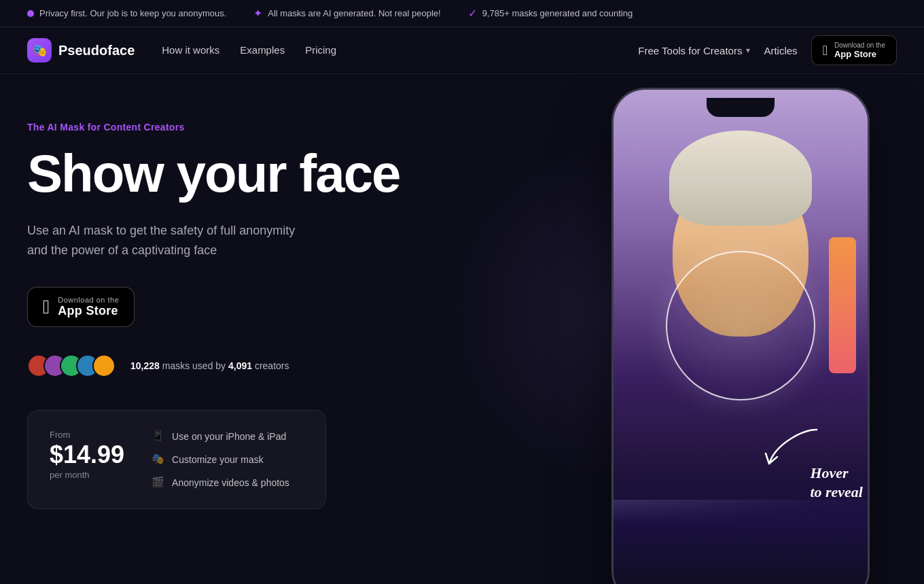 This screenshot has height=584, width=924. I want to click on price-section: From $14.99 per month, so click(87, 460).